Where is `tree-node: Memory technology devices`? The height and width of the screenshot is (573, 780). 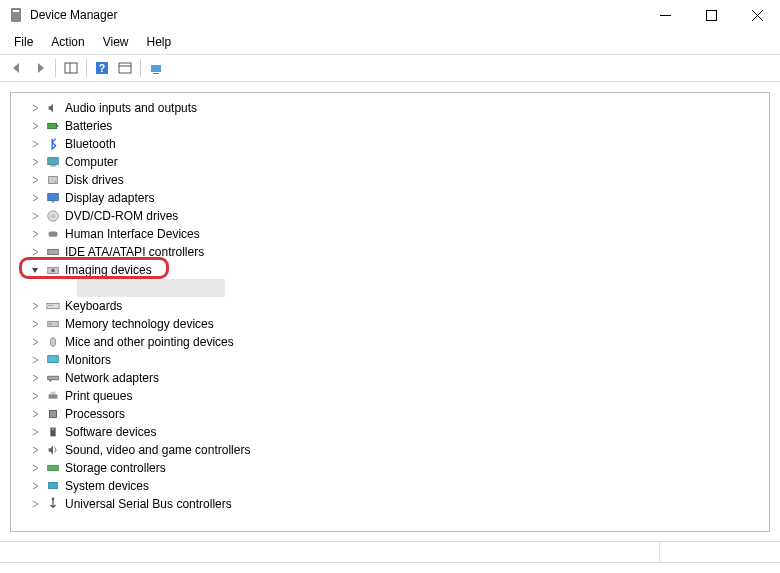
tree-node: Memory technology devices is located at coordinates (390, 324).